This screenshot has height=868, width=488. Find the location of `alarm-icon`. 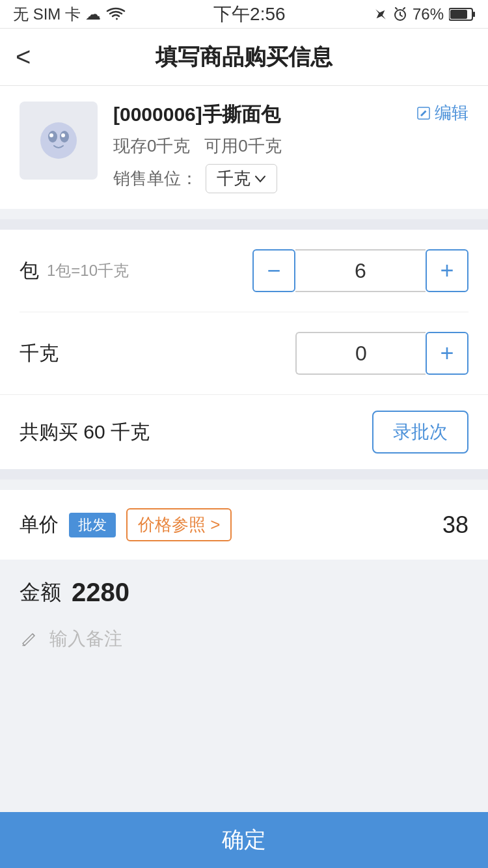

alarm-icon is located at coordinates (400, 14).